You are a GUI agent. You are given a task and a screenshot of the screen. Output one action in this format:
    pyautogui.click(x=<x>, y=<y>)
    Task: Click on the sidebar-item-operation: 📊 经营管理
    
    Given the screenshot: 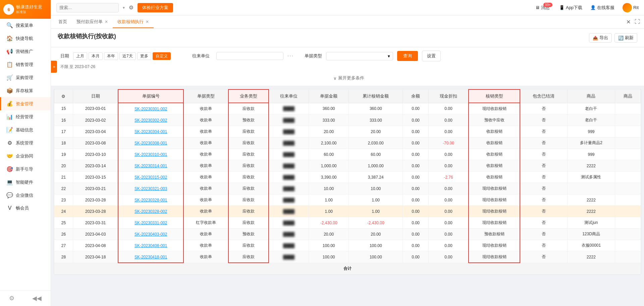 What is the action you would take?
    pyautogui.click(x=25, y=117)
    